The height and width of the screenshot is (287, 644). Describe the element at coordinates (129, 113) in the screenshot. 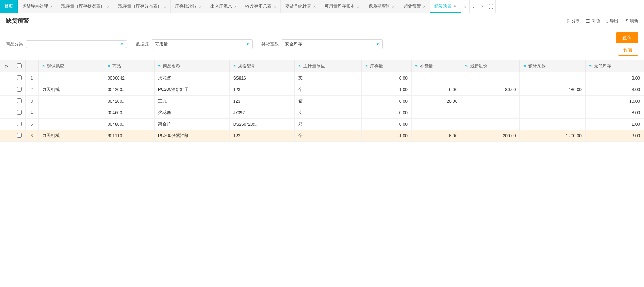

I see `row-code-3: 004600...` at that location.